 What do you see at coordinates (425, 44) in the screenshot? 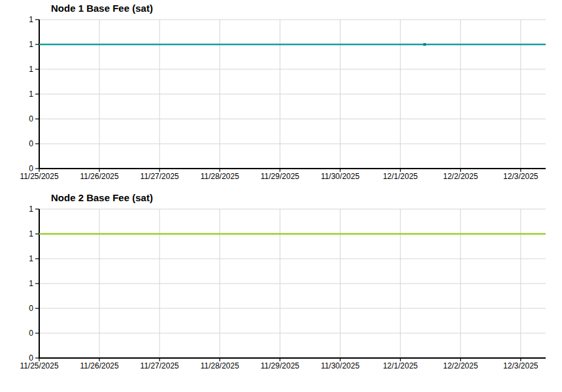
I see `data-point-marker` at bounding box center [425, 44].